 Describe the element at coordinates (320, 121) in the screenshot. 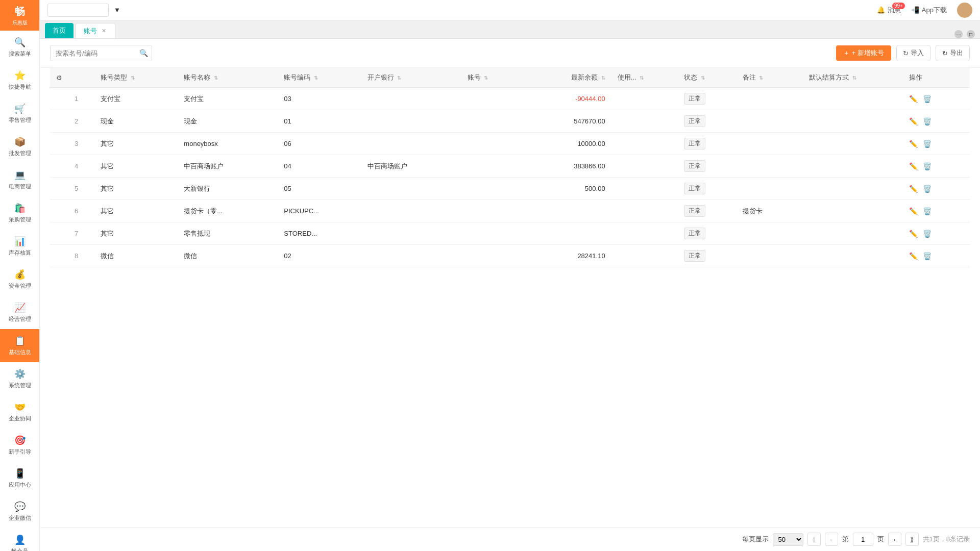

I see `row-code: 01` at that location.